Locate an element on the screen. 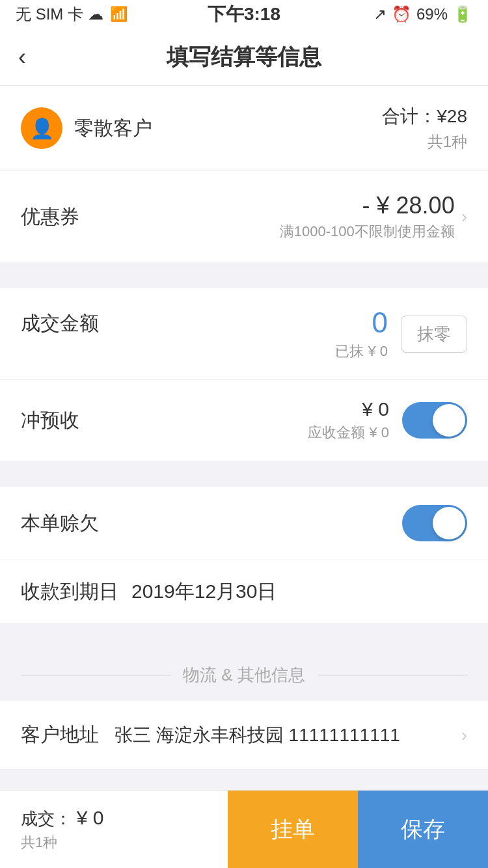 This screenshot has width=488, height=868. round-zero-button: 抹零 is located at coordinates (434, 334).